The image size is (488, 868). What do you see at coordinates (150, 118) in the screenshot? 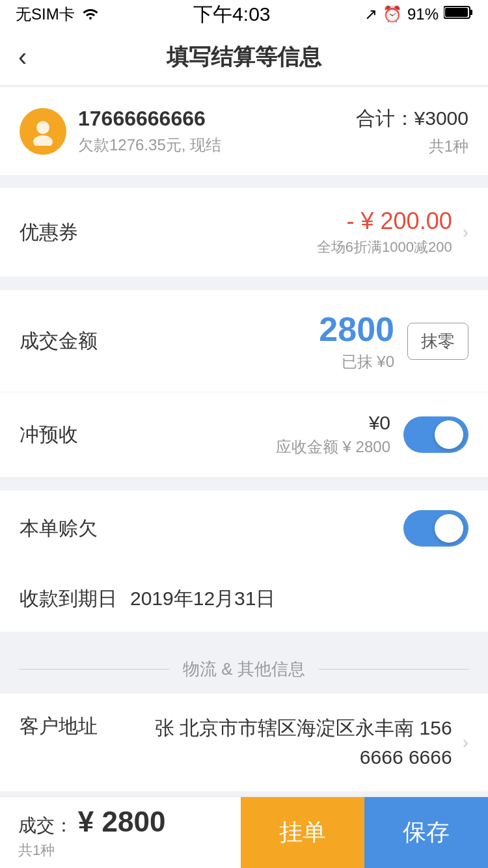
I see `customer-phone: 17666666666` at bounding box center [150, 118].